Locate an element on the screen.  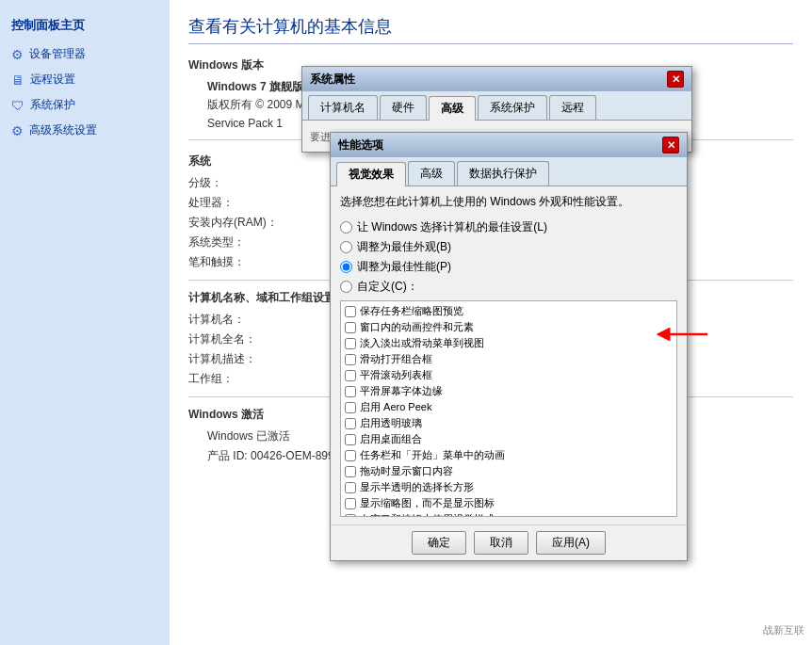
checkbox-label-2: 淡入淡出或滑动菜单到视图 is located at coordinates (422, 343).